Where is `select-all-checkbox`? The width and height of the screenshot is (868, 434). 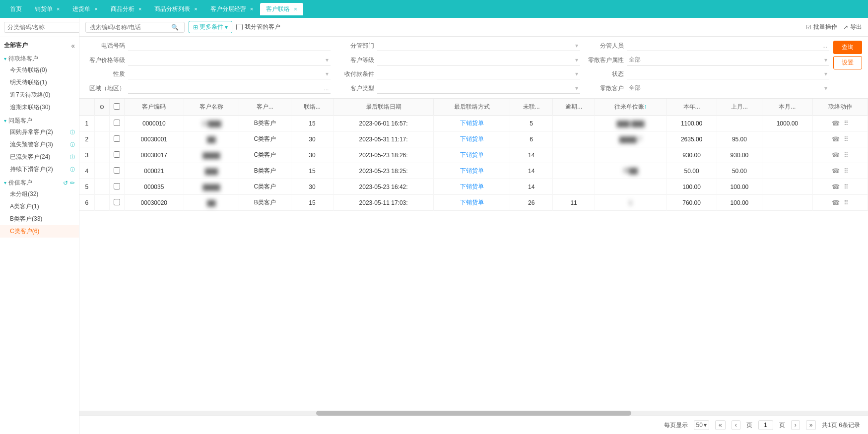 select-all-checkbox is located at coordinates (117, 106).